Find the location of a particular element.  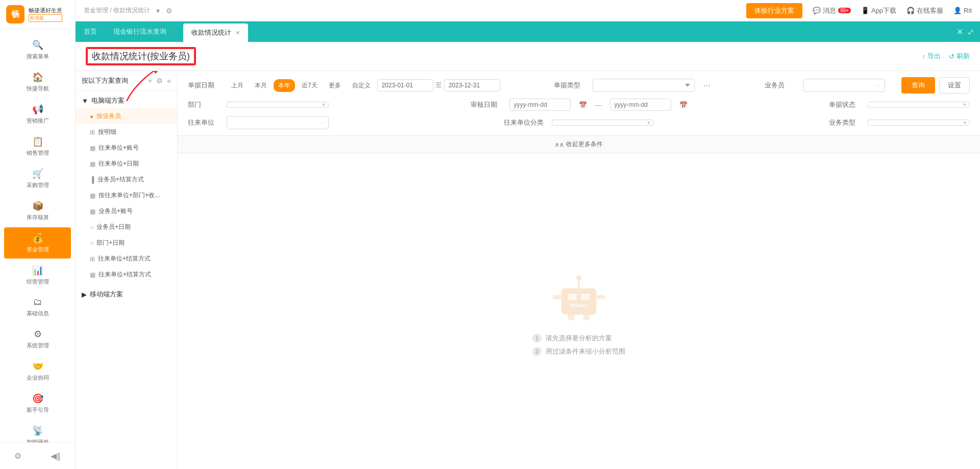

target-icon: 🎯 is located at coordinates (38, 398).